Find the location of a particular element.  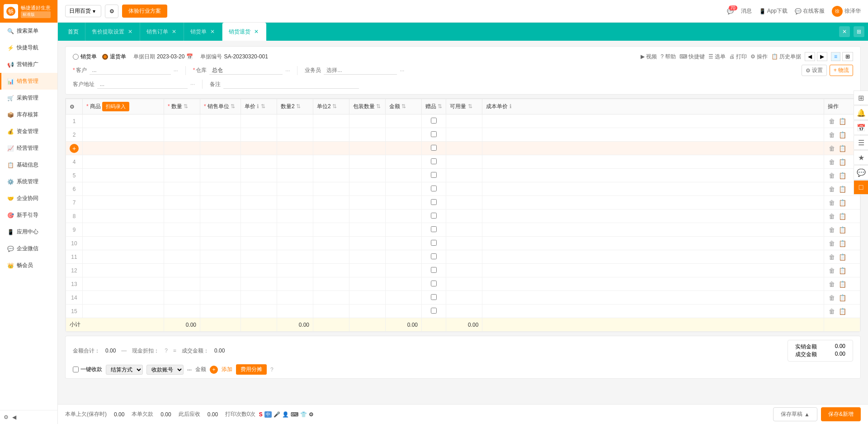

collapse-icon: ◀ is located at coordinates (14, 417).